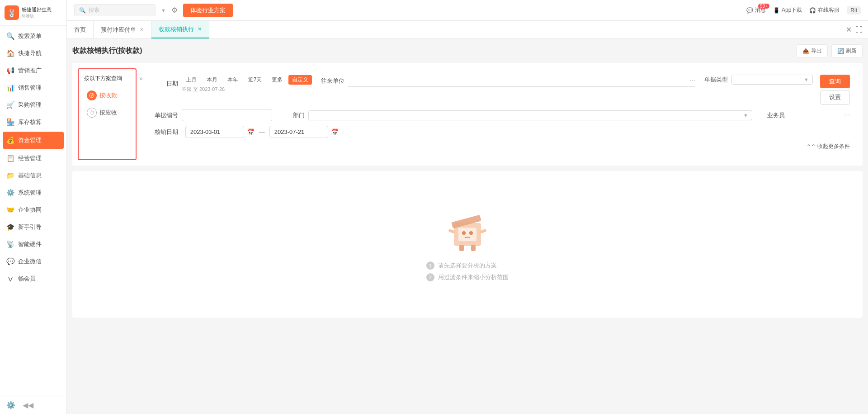  What do you see at coordinates (756, 10) in the screenshot?
I see `message-button: 💬 消息 99+` at bounding box center [756, 10].